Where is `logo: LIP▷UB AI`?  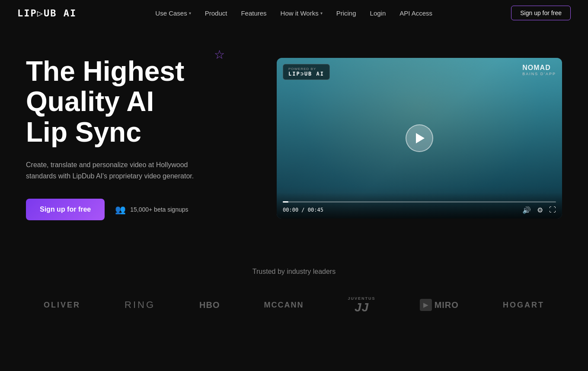
logo: LIP▷UB AI is located at coordinates (47, 13).